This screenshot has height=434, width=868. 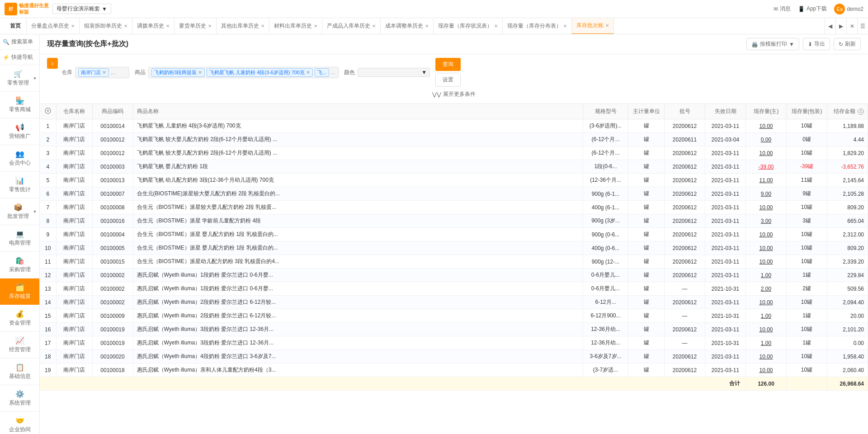 What do you see at coordinates (20, 212) in the screenshot?
I see `sidebar-item-wholesale: 📦 批发管理 ▼` at bounding box center [20, 212].